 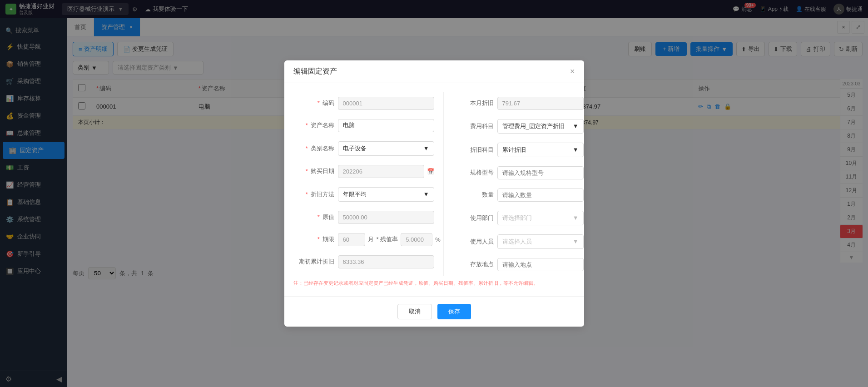 What do you see at coordinates (371, 239) in the screenshot?
I see `period-unit-label: 月` at bounding box center [371, 239].